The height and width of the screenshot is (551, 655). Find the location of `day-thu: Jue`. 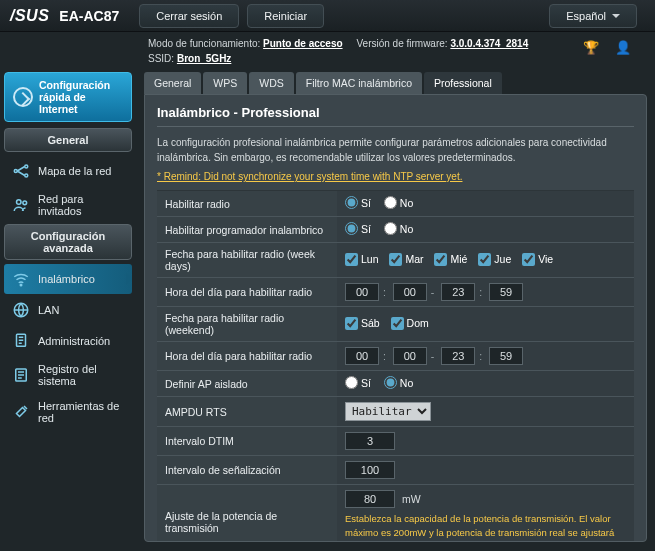

day-thu: Jue is located at coordinates (494, 260).